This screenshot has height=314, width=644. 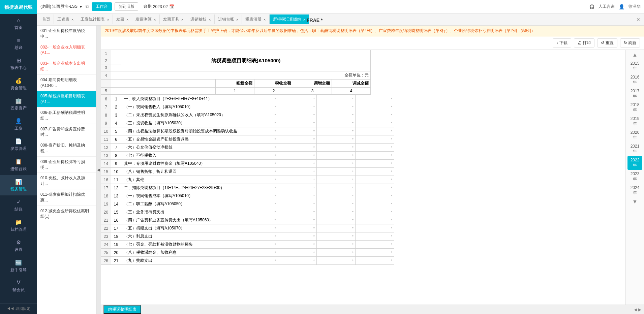 What do you see at coordinates (62, 7) in the screenshot?
I see `company-selector: (勿删) 江西股宝-LSS ▼` at bounding box center [62, 7].